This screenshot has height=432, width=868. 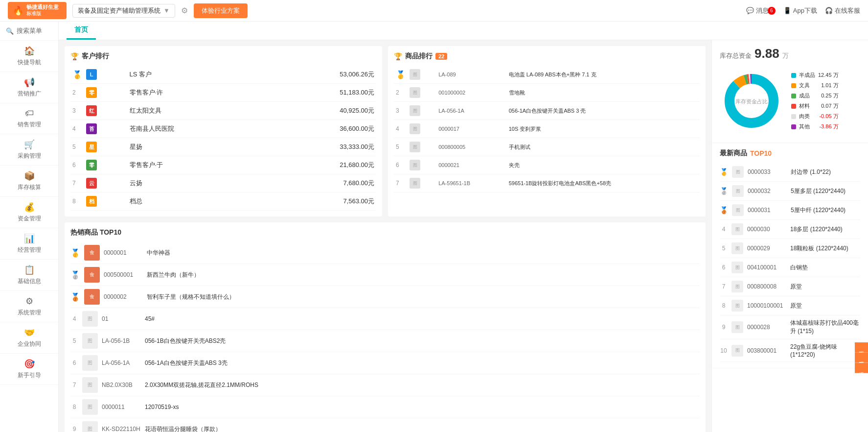 What do you see at coordinates (385, 319) in the screenshot?
I see `list-item: 4 图 01 45#` at bounding box center [385, 319].